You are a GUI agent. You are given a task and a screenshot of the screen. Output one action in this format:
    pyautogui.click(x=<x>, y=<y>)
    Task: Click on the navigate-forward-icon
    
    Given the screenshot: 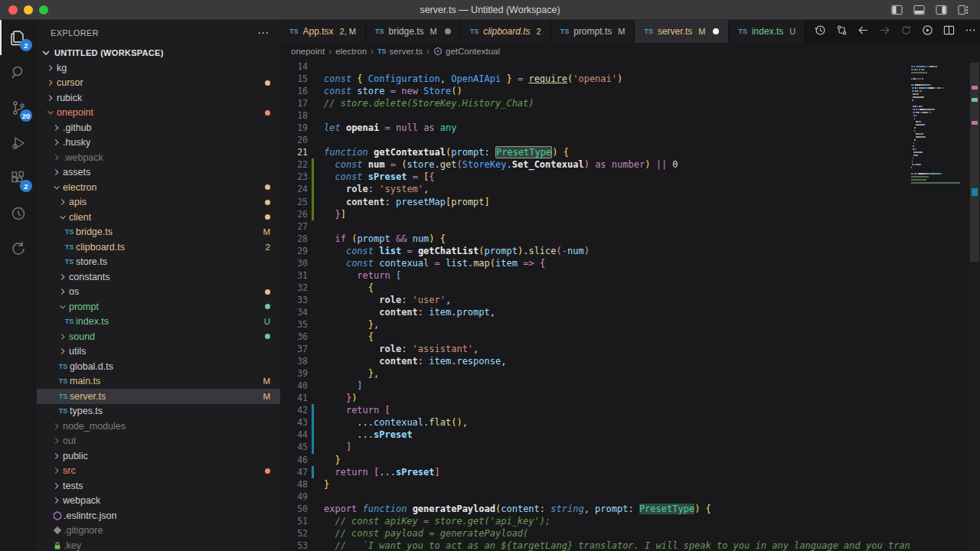 What is the action you would take?
    pyautogui.click(x=885, y=32)
    